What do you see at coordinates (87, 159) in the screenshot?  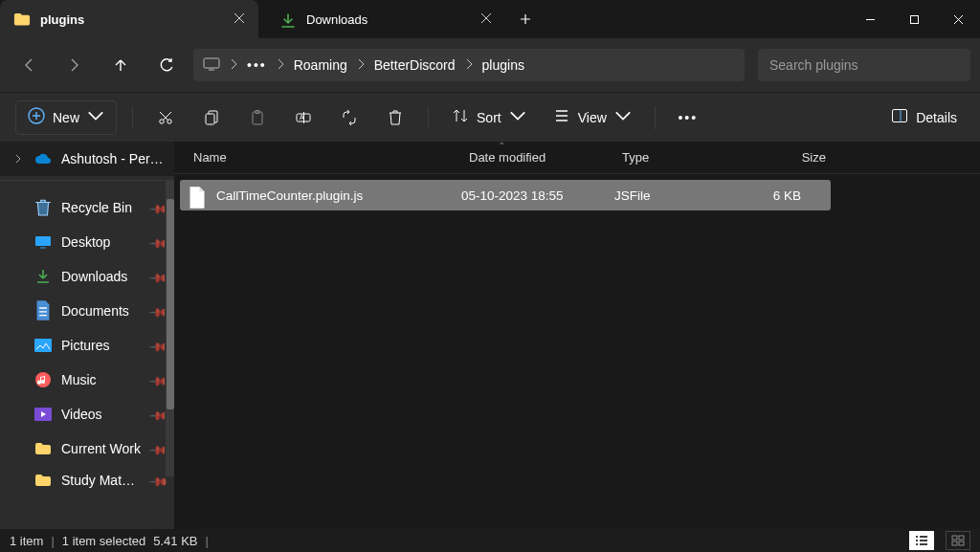 I see `sidebar-item-onedrive: Ashutosh - Personal` at bounding box center [87, 159].